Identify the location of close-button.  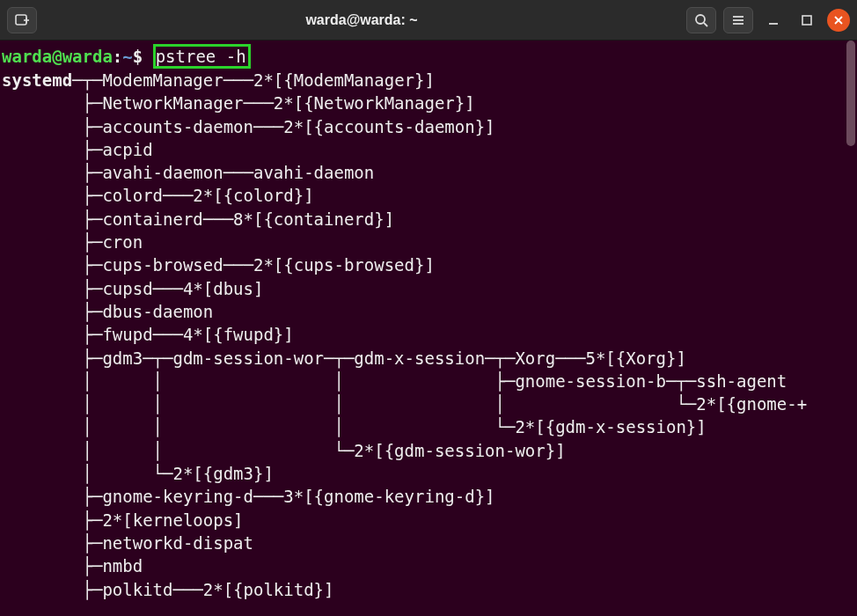
(839, 20).